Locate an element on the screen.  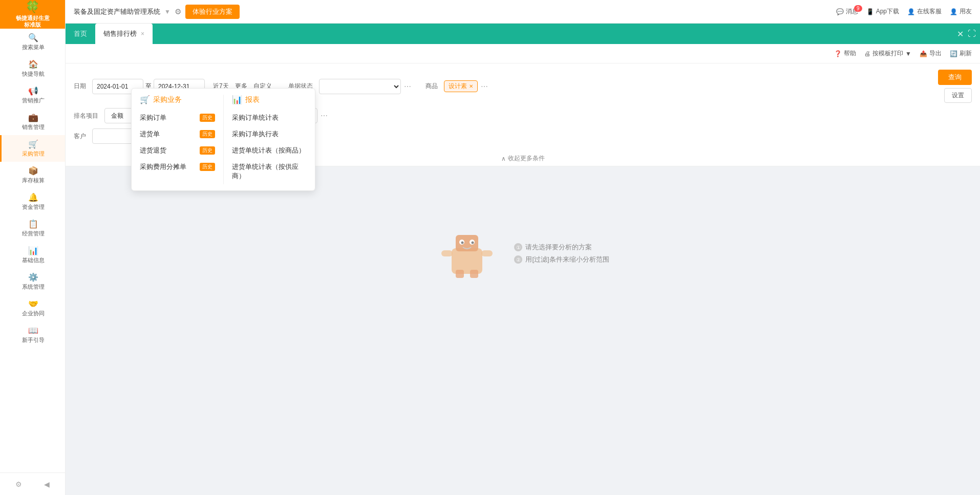
query-btn: 查询 is located at coordinates (955, 77).